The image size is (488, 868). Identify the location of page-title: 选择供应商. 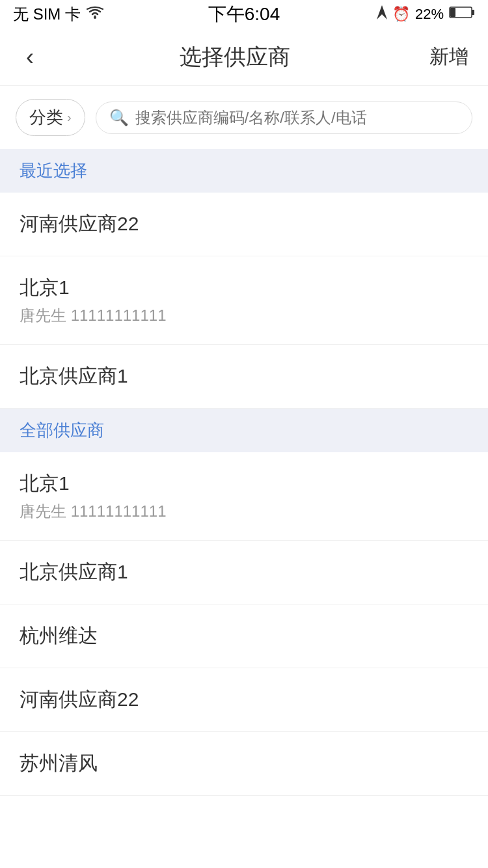
(235, 57).